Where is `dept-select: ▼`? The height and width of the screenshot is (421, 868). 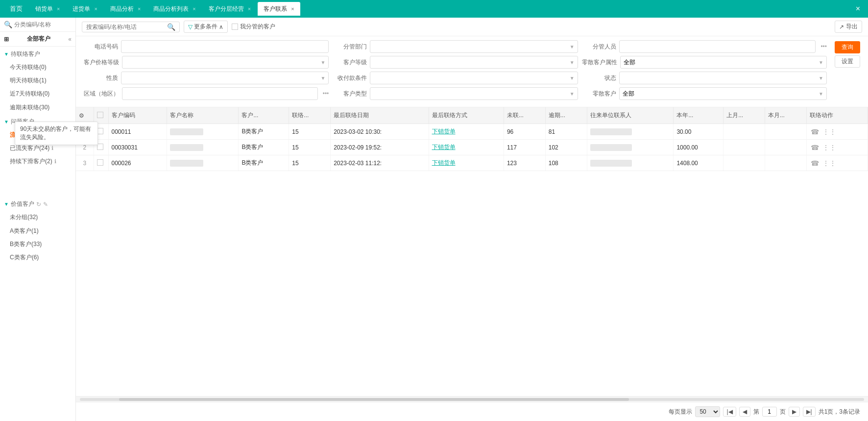 dept-select: ▼ is located at coordinates (474, 47).